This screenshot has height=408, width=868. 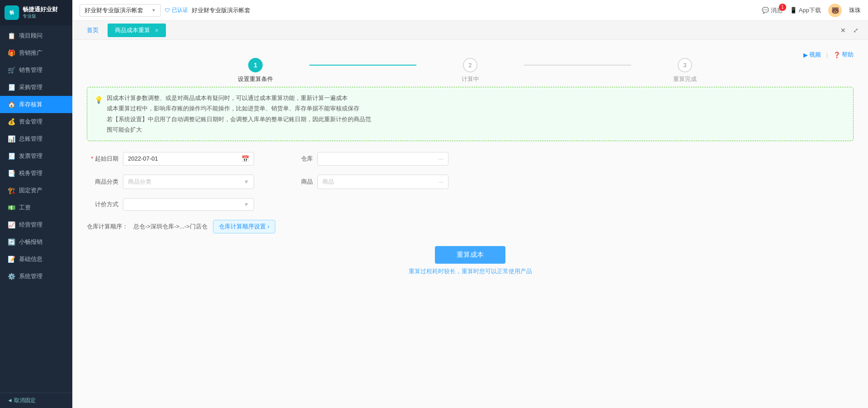 What do you see at coordinates (36, 87) in the screenshot?
I see `sidebar-item-purchase: 🧾 采购管理` at bounding box center [36, 87].